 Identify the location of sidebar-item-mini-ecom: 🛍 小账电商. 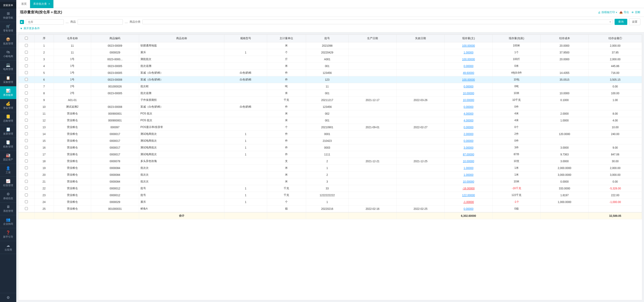
(8, 54).